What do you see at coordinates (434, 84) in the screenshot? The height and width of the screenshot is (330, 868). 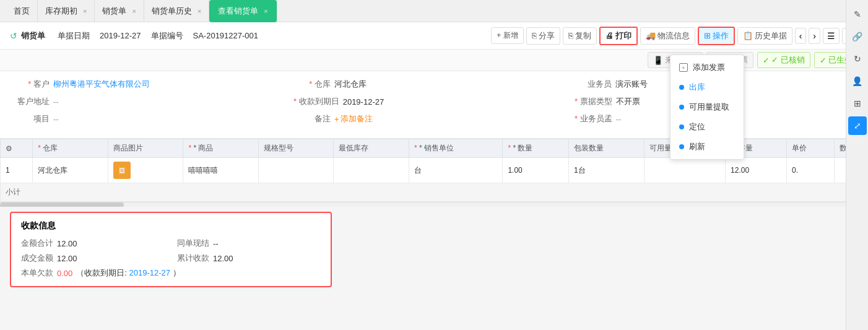 I see `warehouse-field: 仓库 河北仓库` at bounding box center [434, 84].